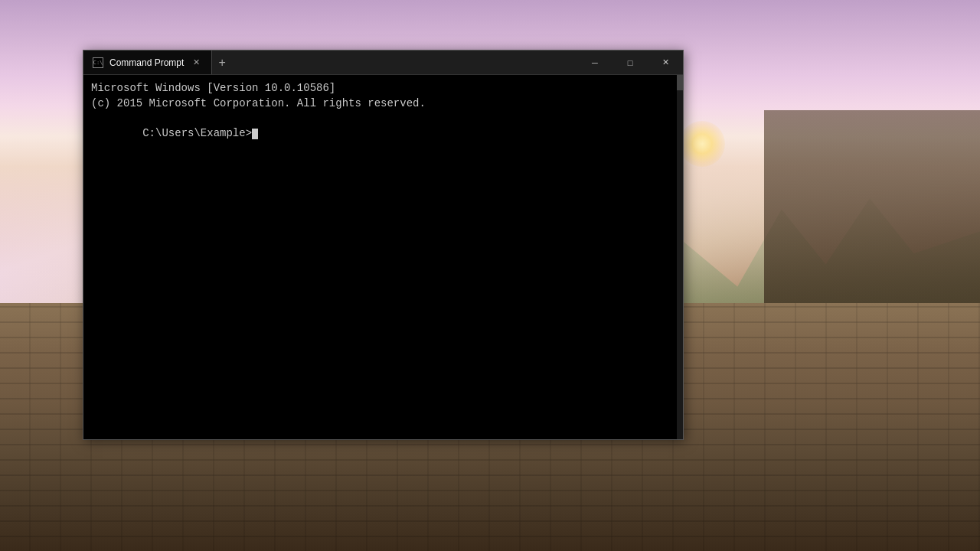 This screenshot has height=551, width=980. What do you see at coordinates (383, 63) in the screenshot?
I see `title-bar: C:\ Command Prompt ✕ + ─ □ ✕` at bounding box center [383, 63].